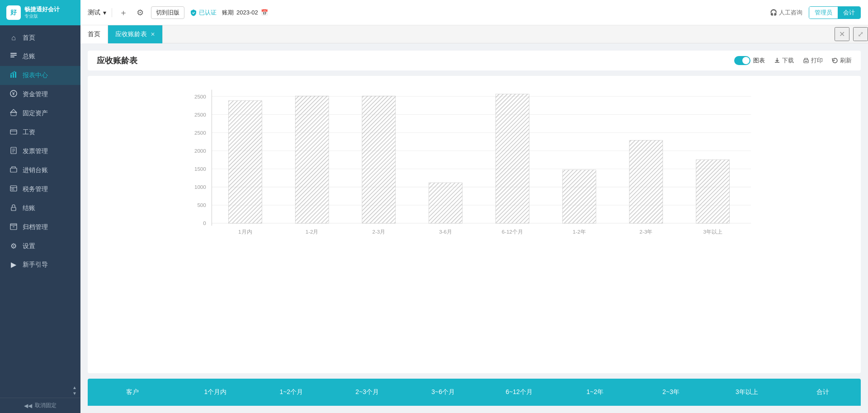  I want to click on tab-ar-aging-close: ✕, so click(153, 34).